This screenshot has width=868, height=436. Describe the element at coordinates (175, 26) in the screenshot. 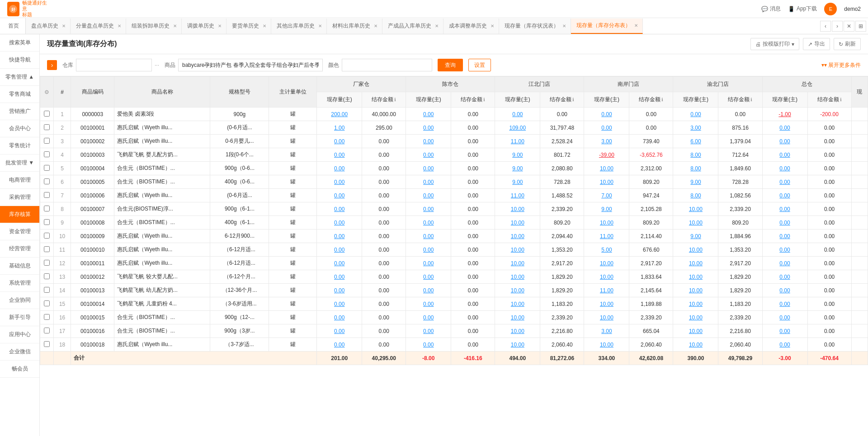

I see `tab-close-assembly: ✕` at that location.